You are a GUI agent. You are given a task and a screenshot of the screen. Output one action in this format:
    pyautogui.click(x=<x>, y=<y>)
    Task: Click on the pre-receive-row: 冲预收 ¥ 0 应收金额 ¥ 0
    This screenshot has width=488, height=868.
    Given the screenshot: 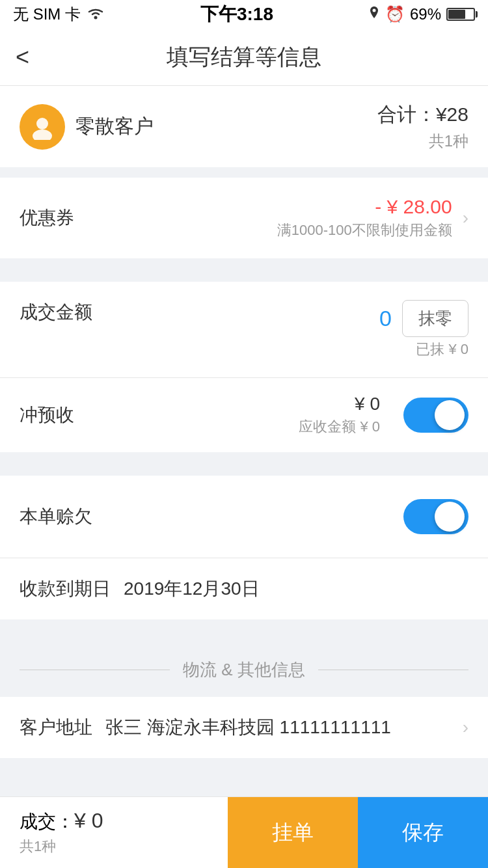 What is the action you would take?
    pyautogui.click(x=244, y=415)
    